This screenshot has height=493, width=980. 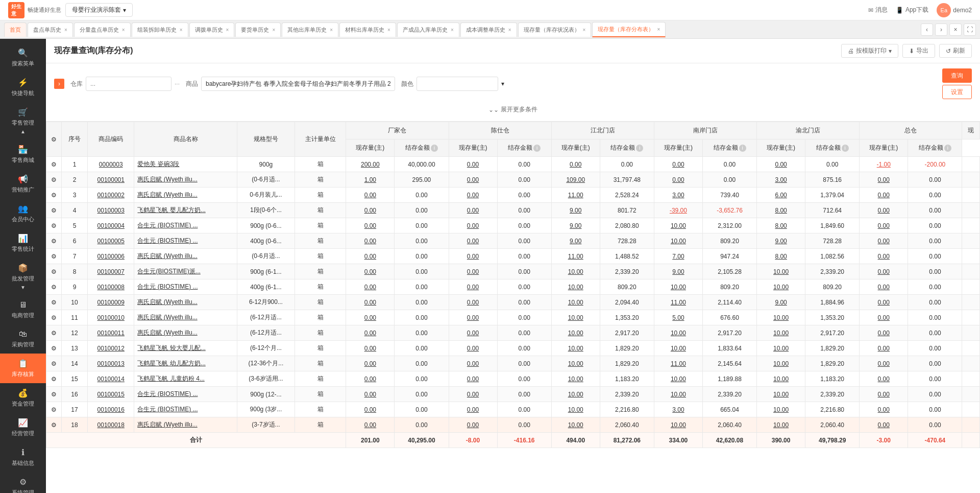 I want to click on filter-toggle-btn: ›, so click(x=59, y=84).